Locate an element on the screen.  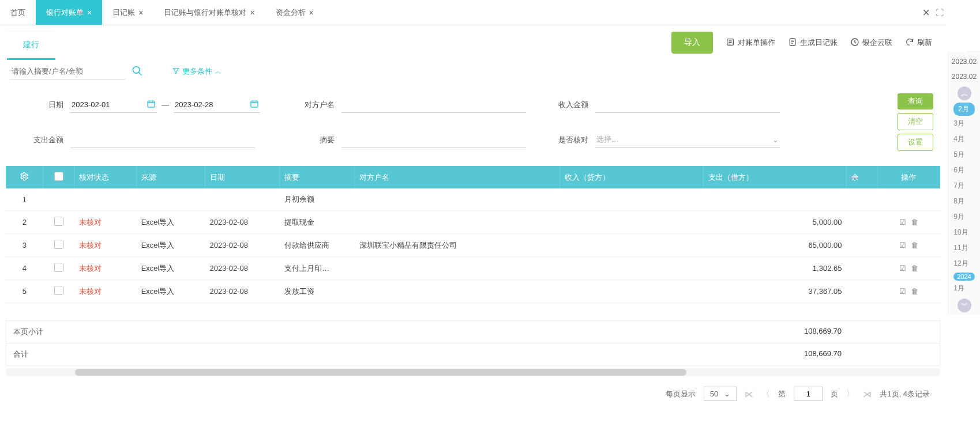
tab-home: 首页 is located at coordinates (18, 13).